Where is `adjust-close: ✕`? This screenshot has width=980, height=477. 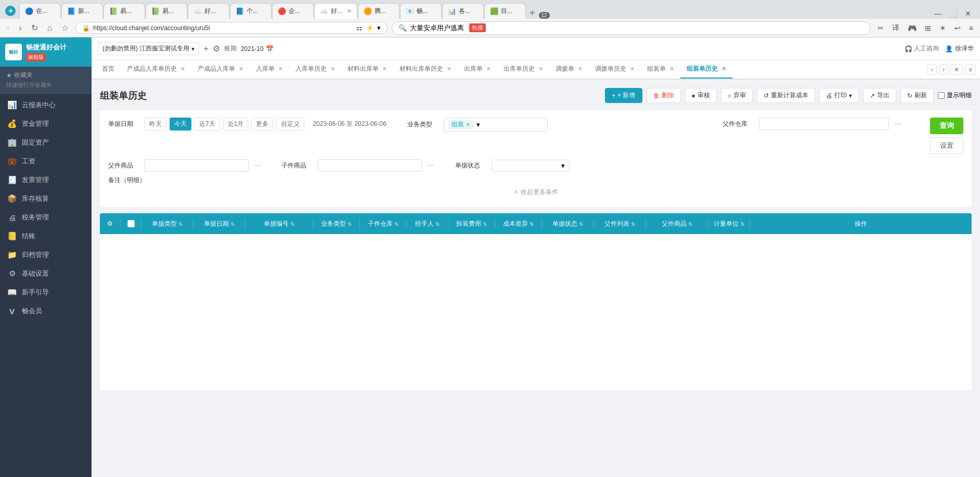
adjust-close: ✕ is located at coordinates (581, 69).